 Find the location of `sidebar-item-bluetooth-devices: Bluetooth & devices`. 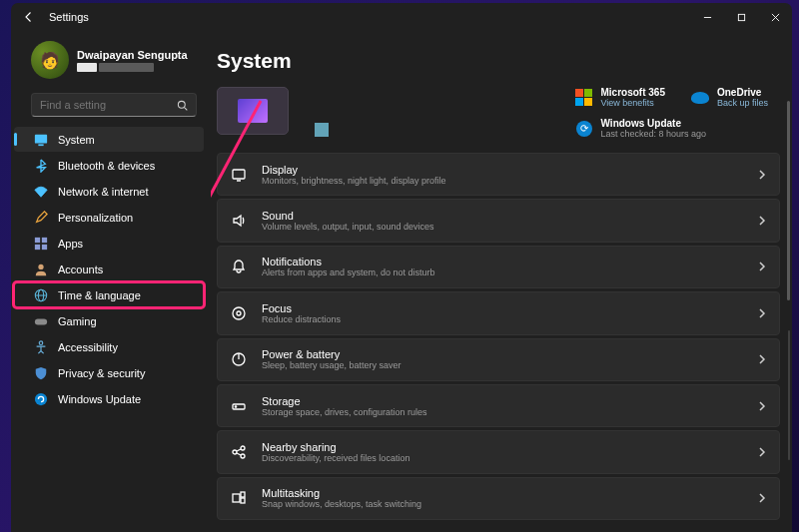

sidebar-item-bluetooth-devices: Bluetooth & devices is located at coordinates (109, 166).